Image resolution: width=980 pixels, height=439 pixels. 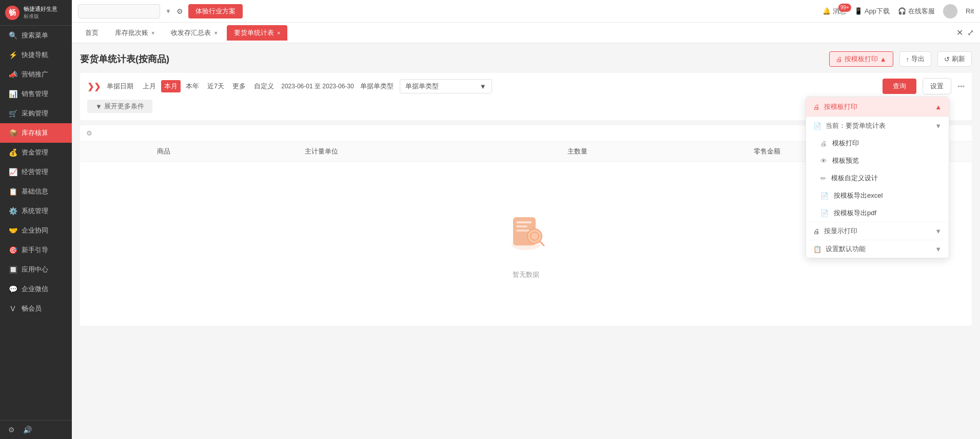 I want to click on sound-icon: 🔊, so click(x=28, y=430).